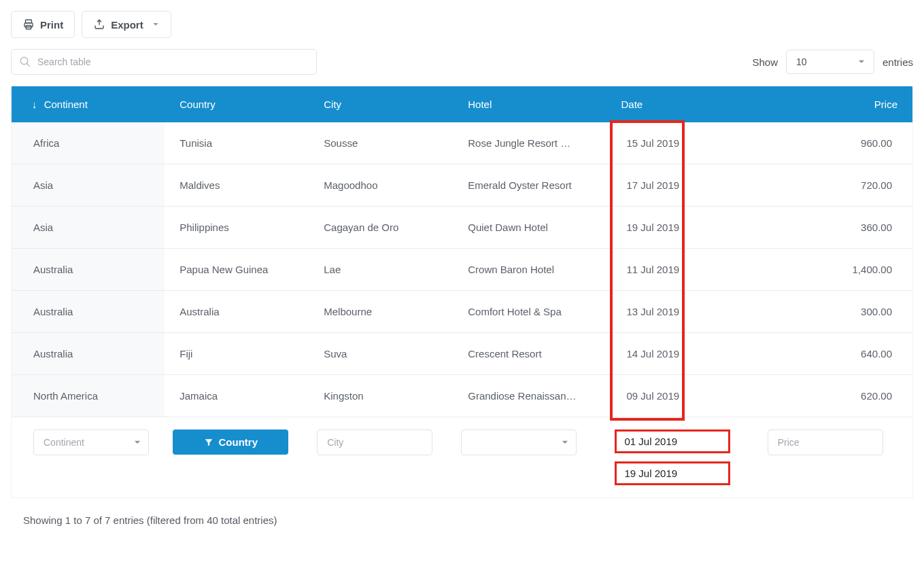  What do you see at coordinates (99, 24) in the screenshot?
I see `export-icon` at bounding box center [99, 24].